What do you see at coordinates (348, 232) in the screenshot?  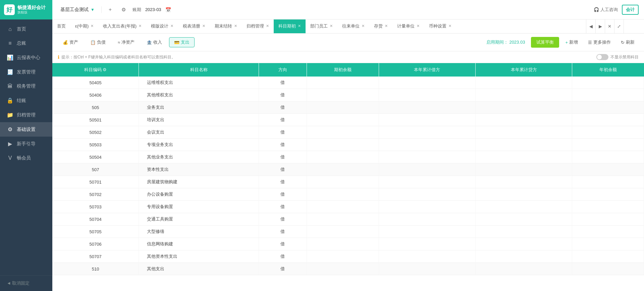 I see `table-row: 50705 大型修缮 借` at bounding box center [348, 232].